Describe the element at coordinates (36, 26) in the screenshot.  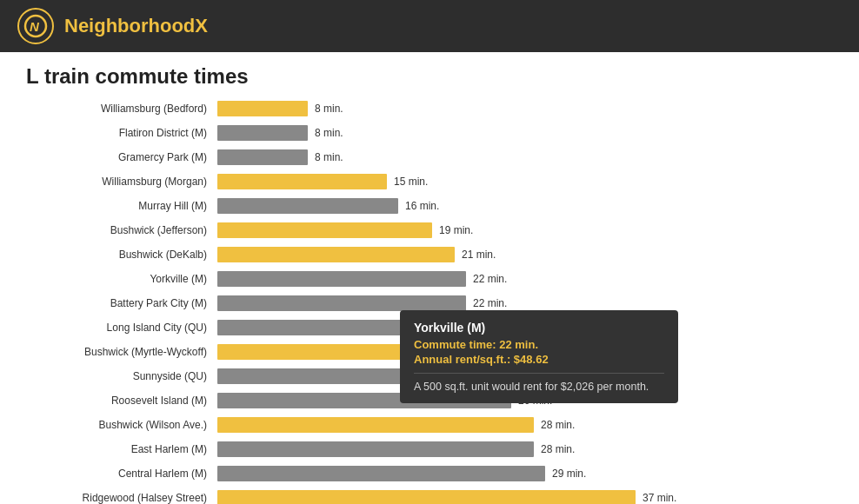
I see `logo-icon: N` at that location.